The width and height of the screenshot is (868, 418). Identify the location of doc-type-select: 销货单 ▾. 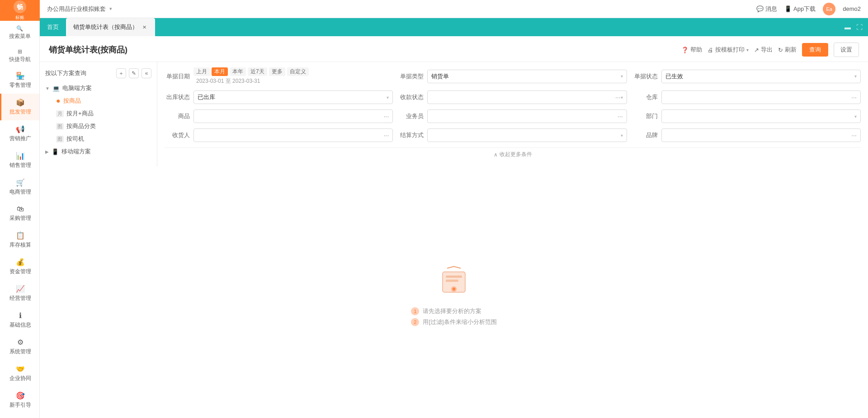
(527, 76).